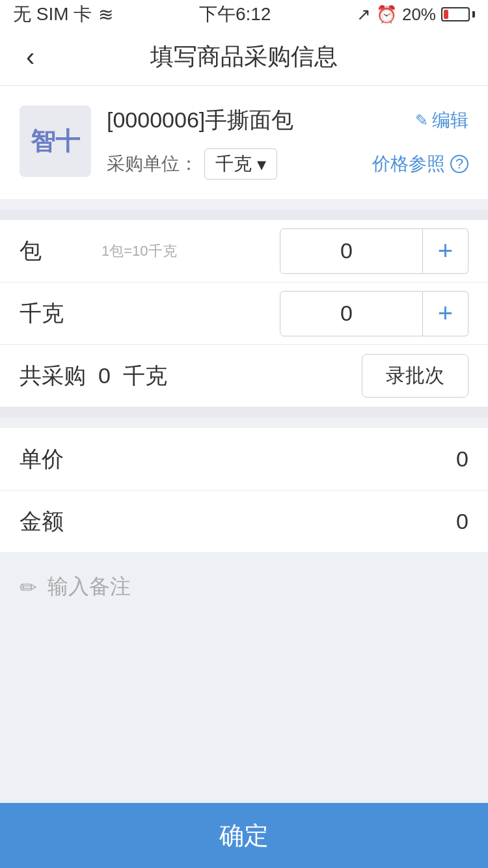 This screenshot has width=488, height=868. Describe the element at coordinates (416, 14) in the screenshot. I see `status-right: ↗ ⏰ 20%` at that location.